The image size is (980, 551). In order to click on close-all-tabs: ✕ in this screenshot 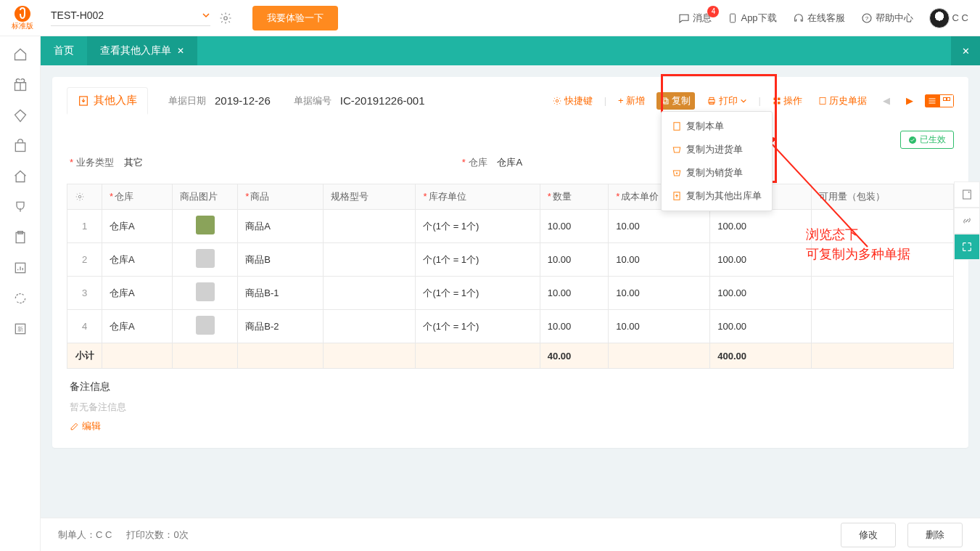, I will do `click(965, 51)`.